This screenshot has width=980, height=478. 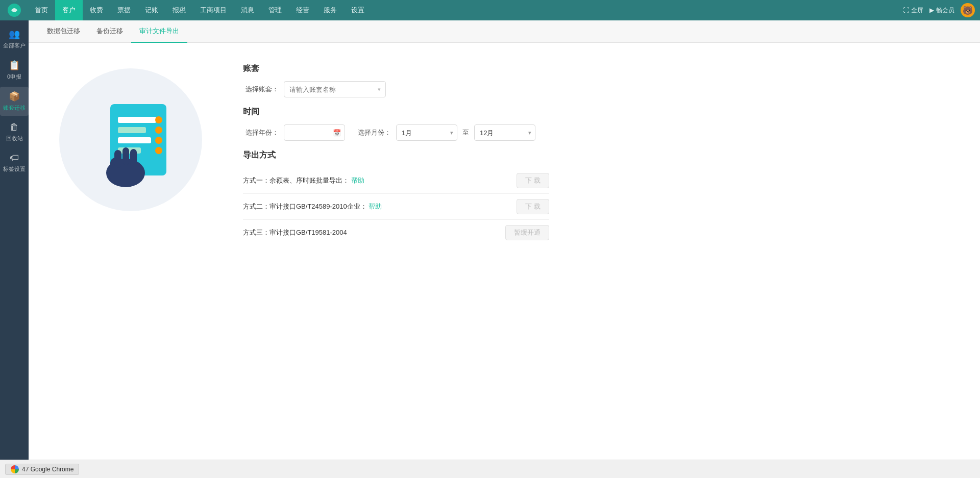 I want to click on sidebar-item-label-tag: 标签设置, so click(x=14, y=169).